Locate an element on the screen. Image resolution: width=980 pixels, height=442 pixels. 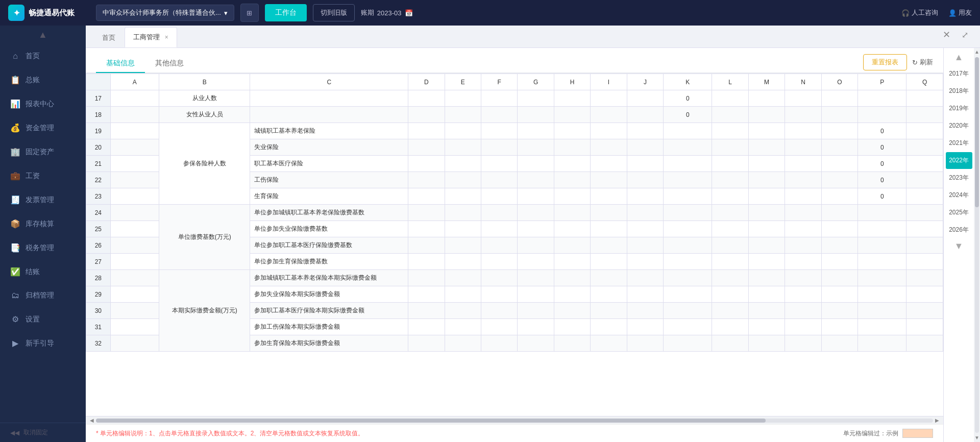
cell-k: 0 is located at coordinates (688, 115).